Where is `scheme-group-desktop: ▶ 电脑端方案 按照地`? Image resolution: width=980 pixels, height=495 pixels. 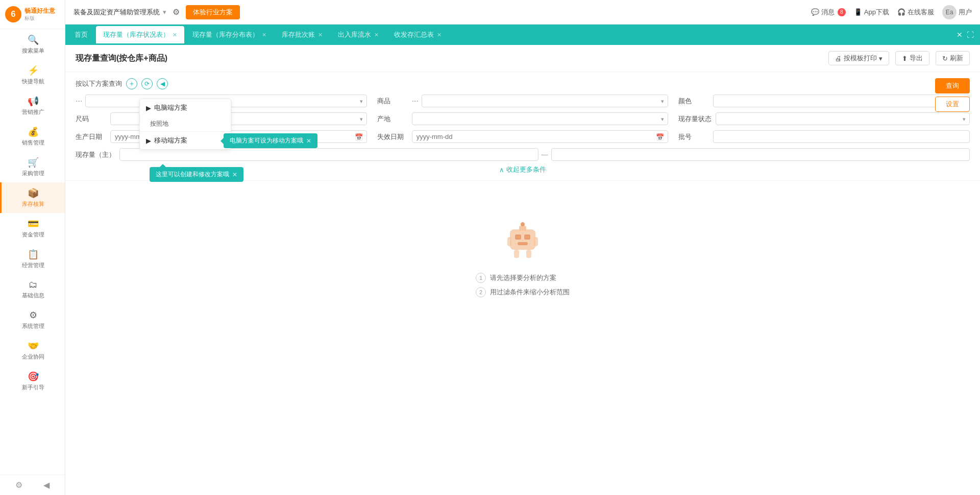
scheme-group-desktop: ▶ 电脑端方案 按照地 is located at coordinates (185, 115).